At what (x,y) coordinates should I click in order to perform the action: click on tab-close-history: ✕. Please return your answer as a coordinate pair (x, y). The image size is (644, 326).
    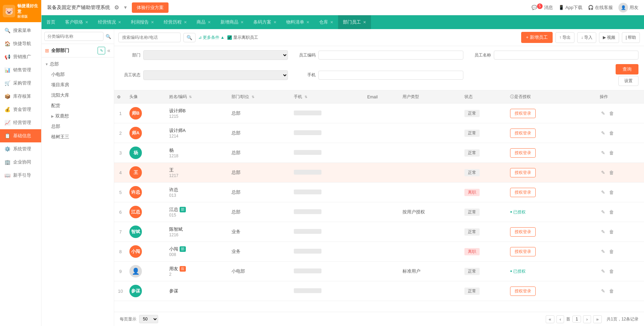
    Looking at the image, I should click on (185, 22).